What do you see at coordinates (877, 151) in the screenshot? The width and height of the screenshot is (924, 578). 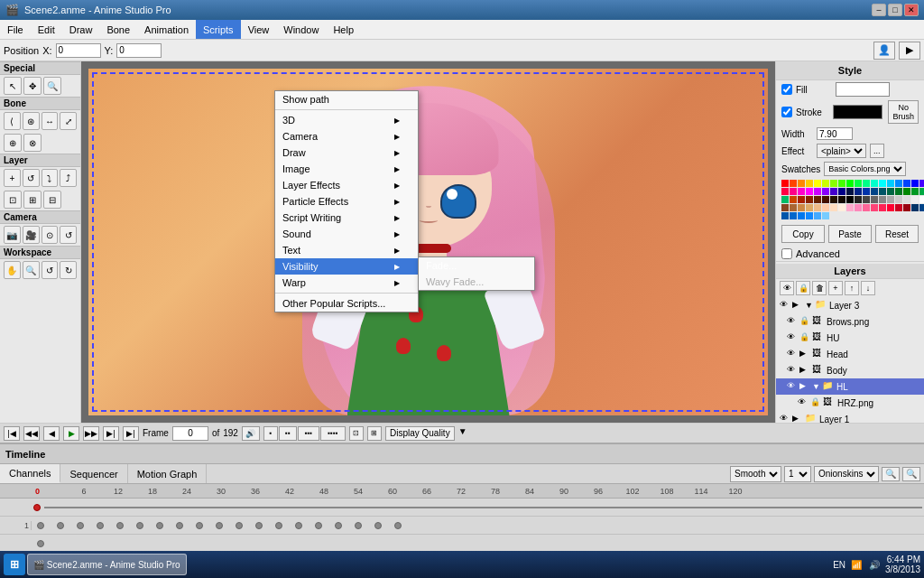 I see `effect-btn: ...` at bounding box center [877, 151].